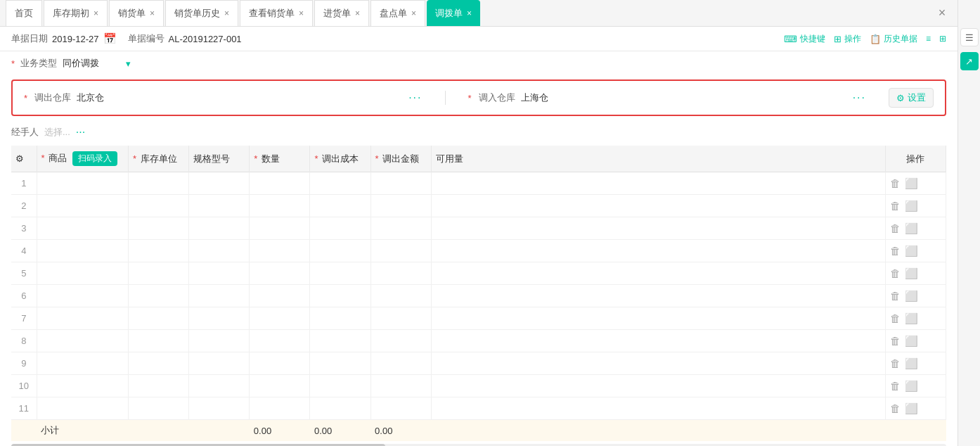  I want to click on tab-transfer-close: ×, so click(470, 13).